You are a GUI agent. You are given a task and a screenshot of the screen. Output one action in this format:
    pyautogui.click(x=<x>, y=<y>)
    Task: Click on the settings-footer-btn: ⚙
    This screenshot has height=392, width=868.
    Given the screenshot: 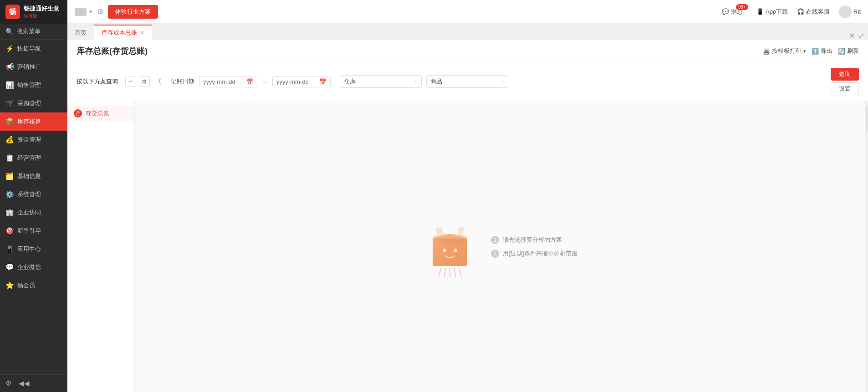 What is the action you would take?
    pyautogui.click(x=8, y=383)
    